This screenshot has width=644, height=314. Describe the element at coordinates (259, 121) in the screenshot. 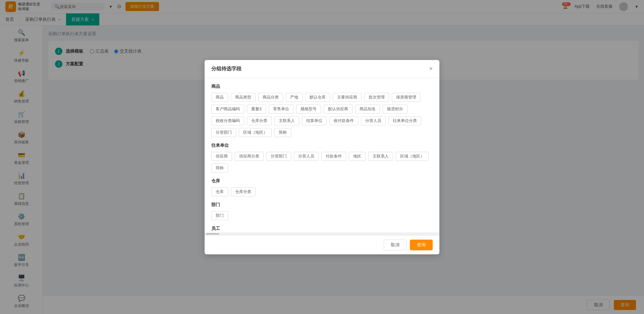

I see `tag-product-16: 仓库分类` at that location.